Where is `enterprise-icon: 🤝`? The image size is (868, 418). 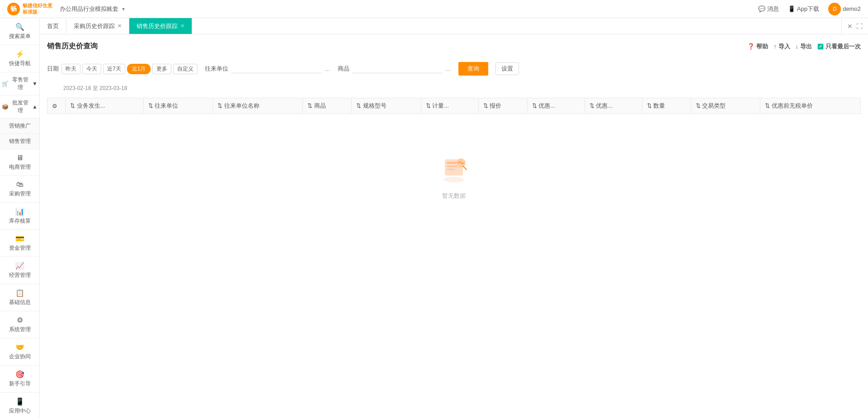
enterprise-icon: 🤝 is located at coordinates (20, 347).